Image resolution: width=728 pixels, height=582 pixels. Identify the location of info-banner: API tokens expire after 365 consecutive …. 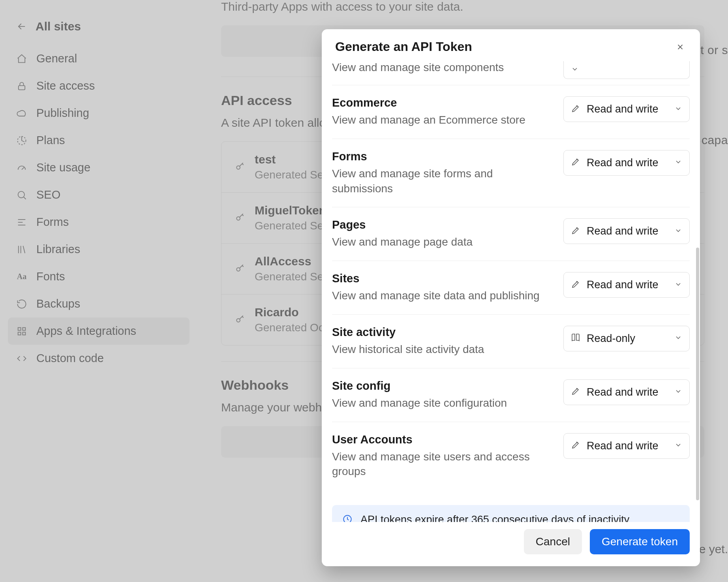
(511, 513).